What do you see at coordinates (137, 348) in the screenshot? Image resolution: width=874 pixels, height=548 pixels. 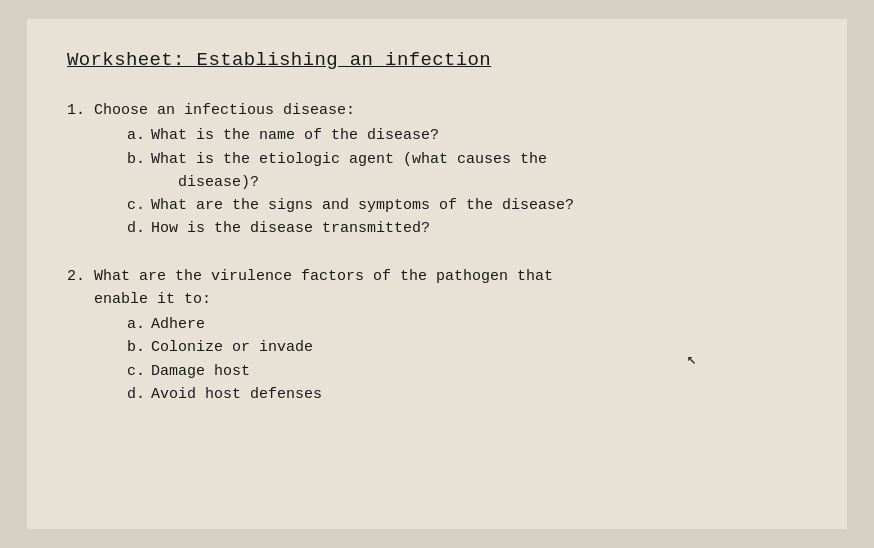 I see `q2-sub-b-label: b.` at bounding box center [137, 348].